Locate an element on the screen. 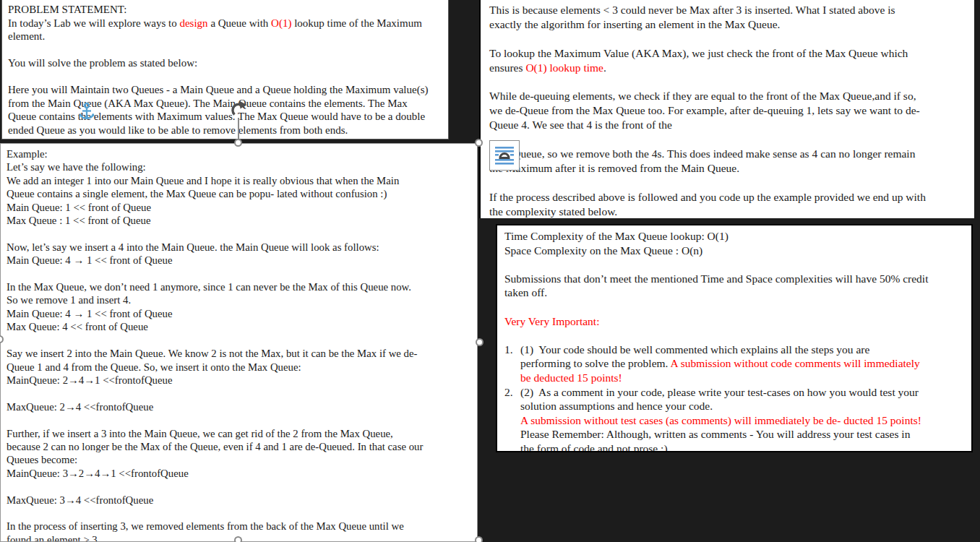 This screenshot has width=980, height=542. text-line: Max Queue : 1 << front of Queue is located at coordinates (238, 220).